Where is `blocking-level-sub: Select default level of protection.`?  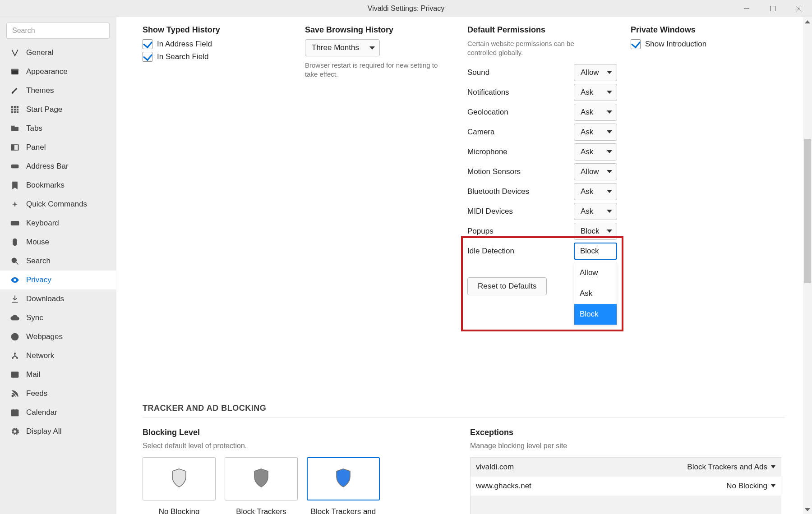 blocking-level-sub: Select default level of protection. is located at coordinates (306, 446).